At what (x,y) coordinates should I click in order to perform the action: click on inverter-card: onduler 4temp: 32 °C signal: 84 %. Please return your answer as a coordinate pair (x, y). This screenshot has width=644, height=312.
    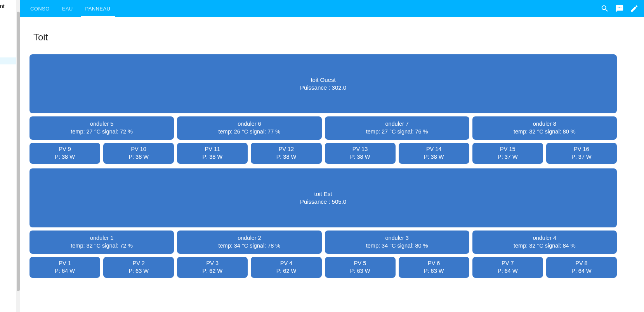
    Looking at the image, I should click on (545, 242).